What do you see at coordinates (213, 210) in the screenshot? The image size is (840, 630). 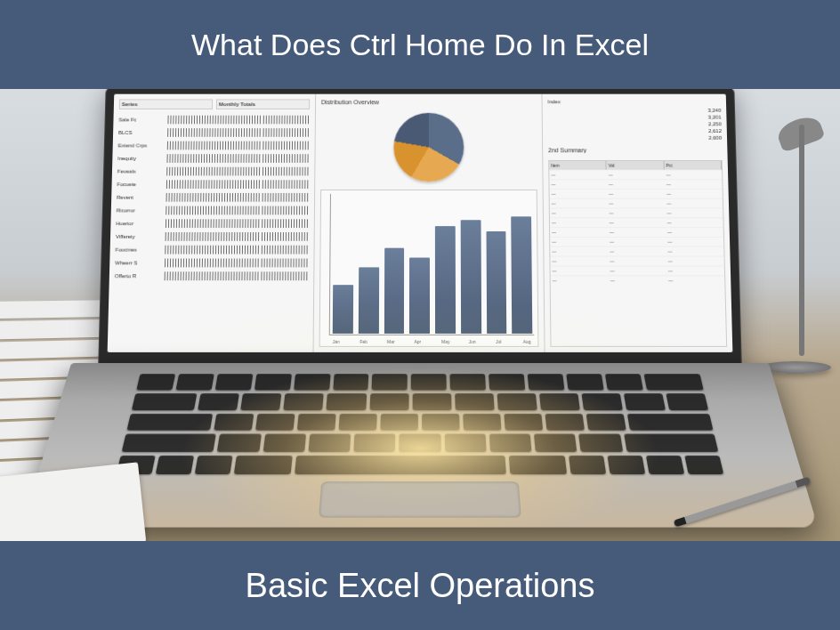 I see `table-row: Ricorror` at bounding box center [213, 210].